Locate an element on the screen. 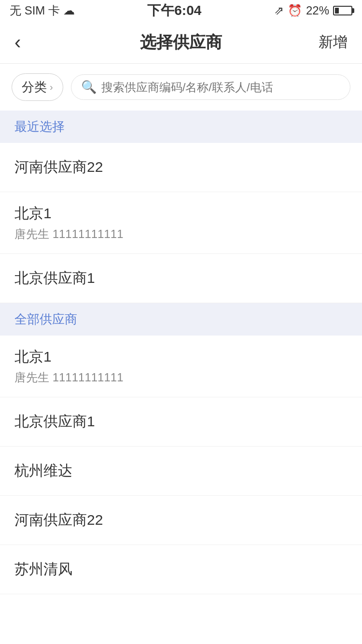  all-section-header: 全部供应商 is located at coordinates (181, 320).